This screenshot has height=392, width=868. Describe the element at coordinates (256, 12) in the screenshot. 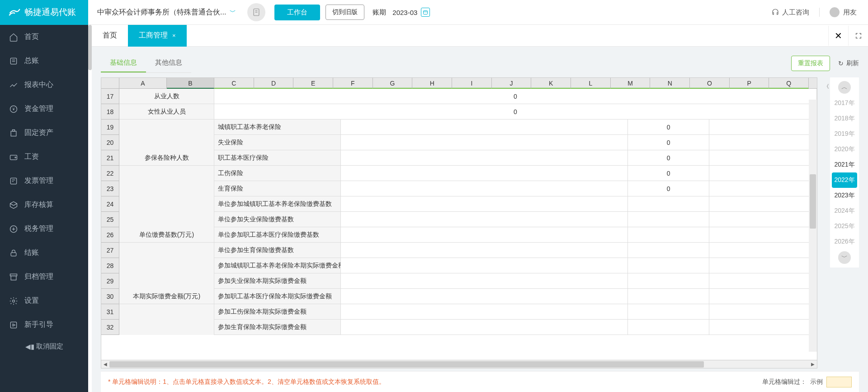

I see `document-icon-button` at that location.